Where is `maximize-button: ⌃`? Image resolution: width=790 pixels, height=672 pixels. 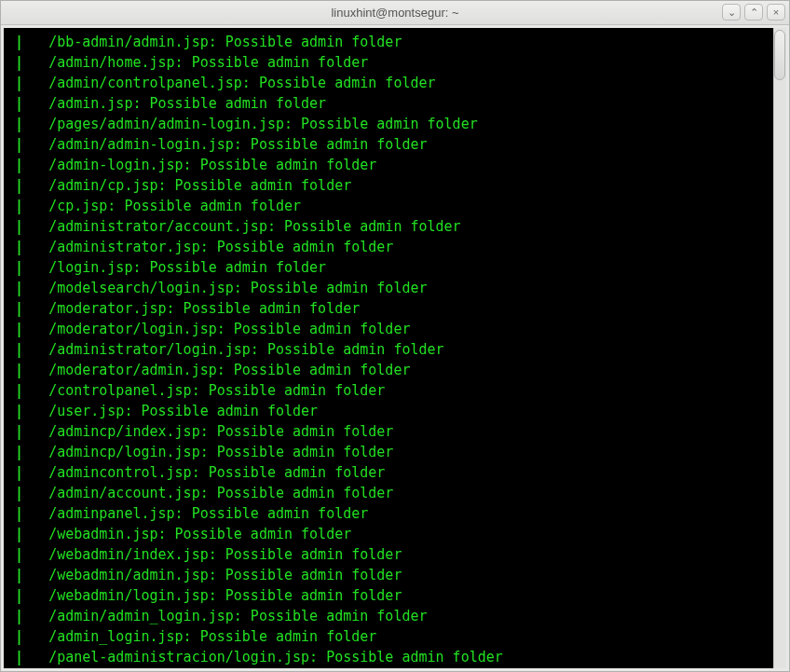 maximize-button: ⌃ is located at coordinates (754, 12).